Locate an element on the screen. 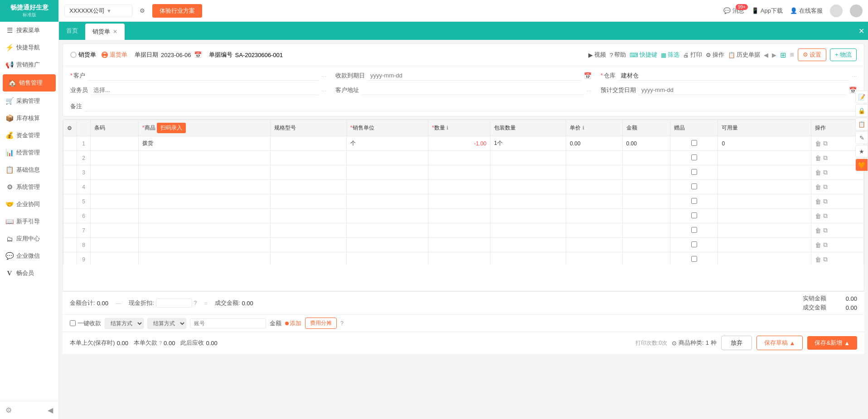  address-dots: ··· is located at coordinates (589, 91).